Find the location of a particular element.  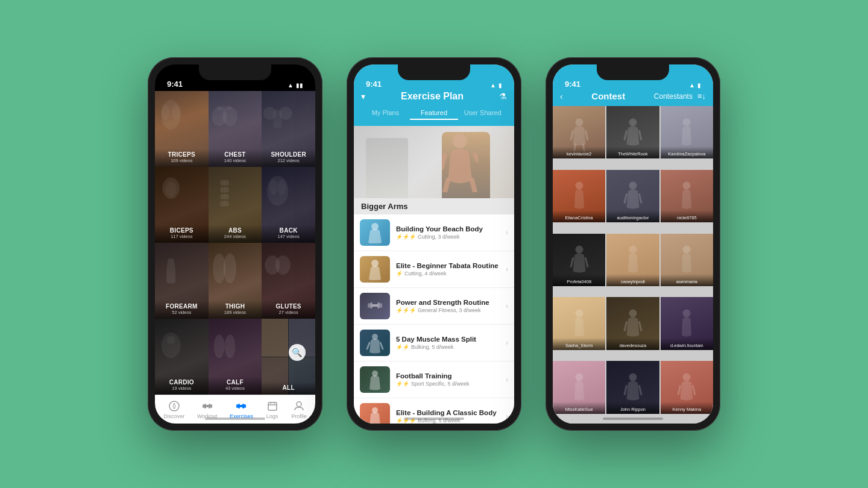

plan-mass-sub: Bulking, 5 d/week is located at coordinates (433, 347).